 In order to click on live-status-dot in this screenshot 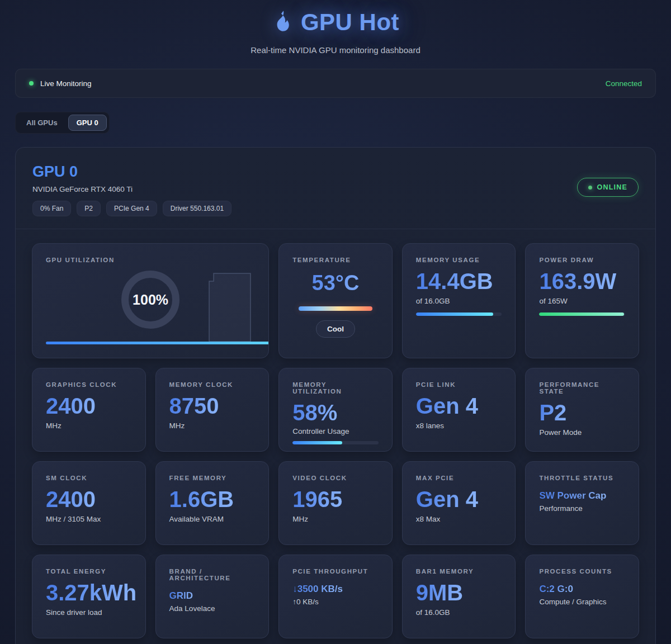, I will do `click(31, 83)`.